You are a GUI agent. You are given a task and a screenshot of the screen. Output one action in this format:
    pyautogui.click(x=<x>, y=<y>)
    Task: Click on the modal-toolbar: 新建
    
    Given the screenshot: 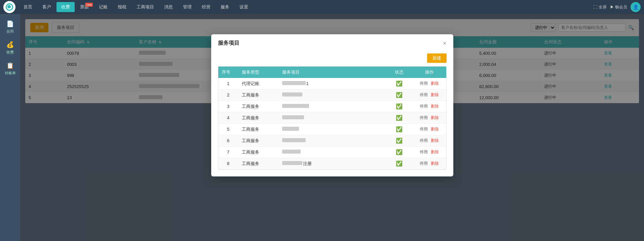 What is the action you would take?
    pyautogui.click(x=332, y=58)
    